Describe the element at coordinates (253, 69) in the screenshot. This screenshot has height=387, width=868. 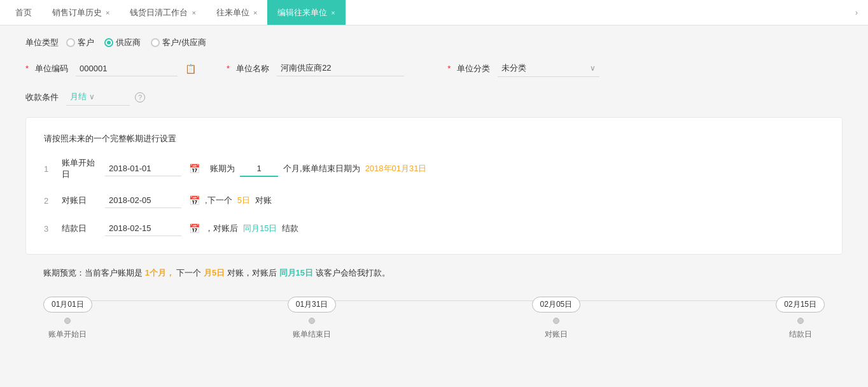
I see `unit-name-label: 单位名称` at that location.